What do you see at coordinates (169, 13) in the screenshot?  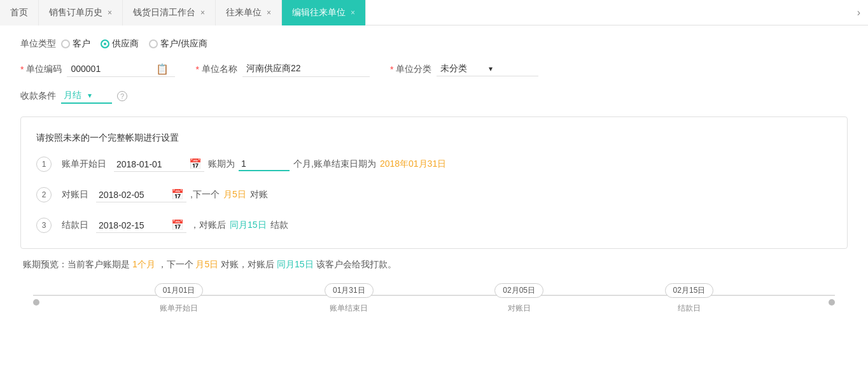 I see `tab-cash-work: 钱货日清工作台 ×` at bounding box center [169, 13].